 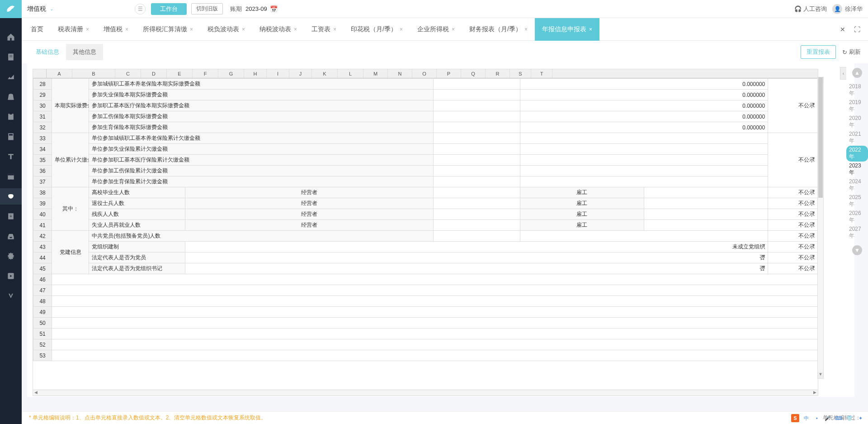 I want to click on row-number: 28, so click(x=42, y=84).